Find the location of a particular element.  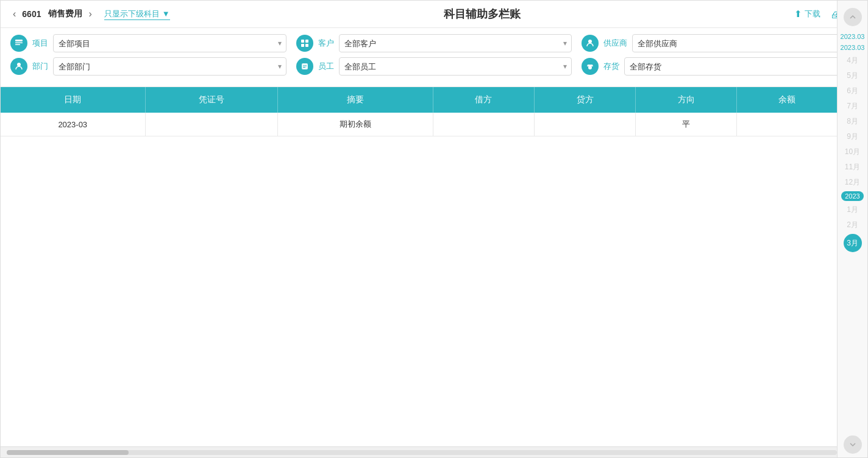

prev-account-btn: ‹ is located at coordinates (15, 14).